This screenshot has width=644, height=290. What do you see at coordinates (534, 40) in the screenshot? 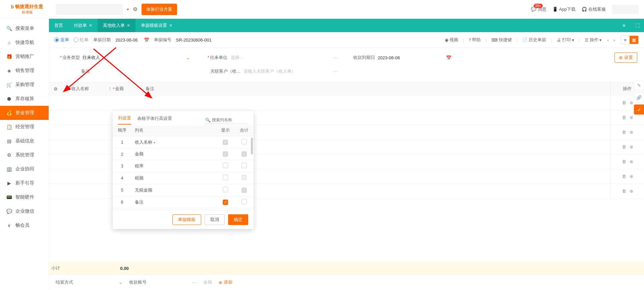
I see `history-link: 📄 历史单据` at bounding box center [534, 40].